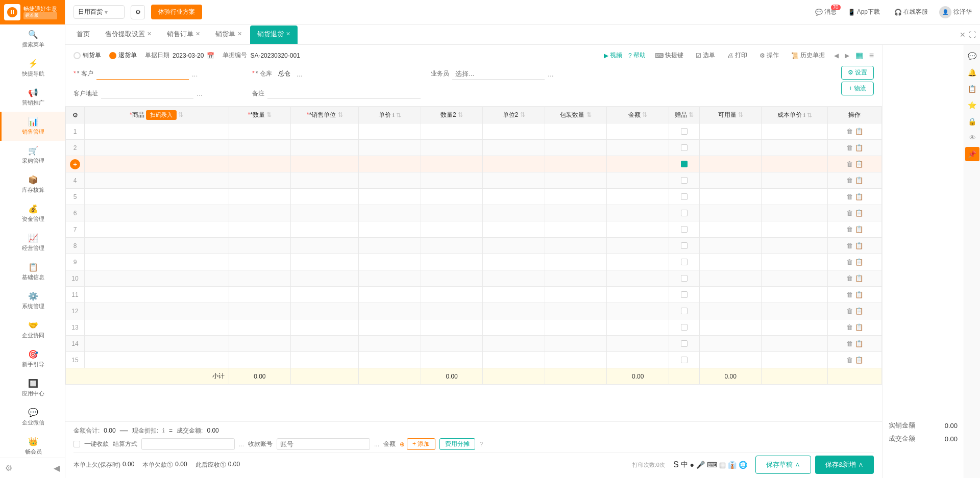  What do you see at coordinates (849, 279) in the screenshot?
I see `delete-icon-10: 🗑` at bounding box center [849, 279].